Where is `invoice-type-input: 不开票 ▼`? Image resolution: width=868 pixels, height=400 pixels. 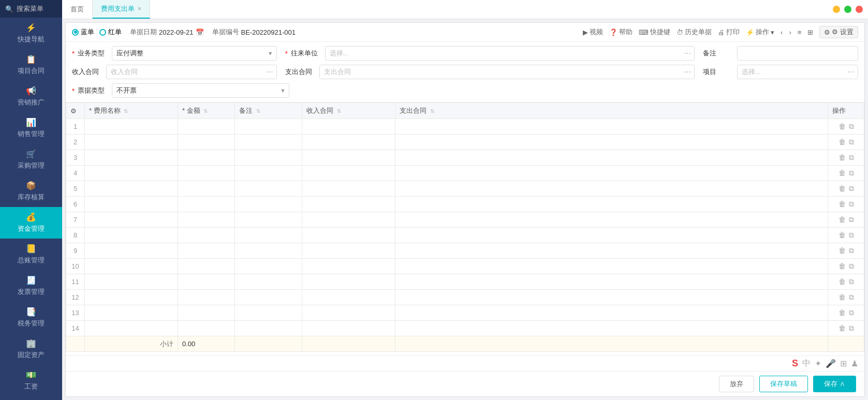
invoice-type-input: 不开票 ▼ is located at coordinates (201, 91).